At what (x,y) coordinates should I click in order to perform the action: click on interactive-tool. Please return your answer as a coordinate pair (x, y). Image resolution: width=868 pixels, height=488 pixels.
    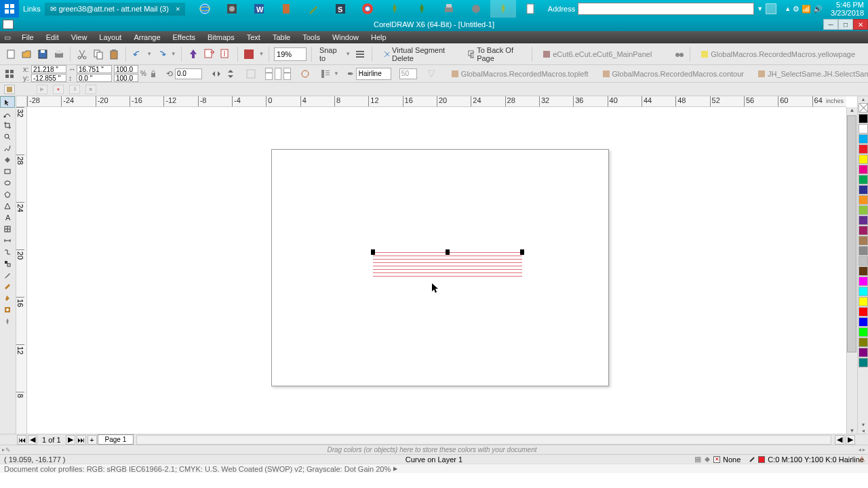
    Looking at the image, I should click on (7, 263).